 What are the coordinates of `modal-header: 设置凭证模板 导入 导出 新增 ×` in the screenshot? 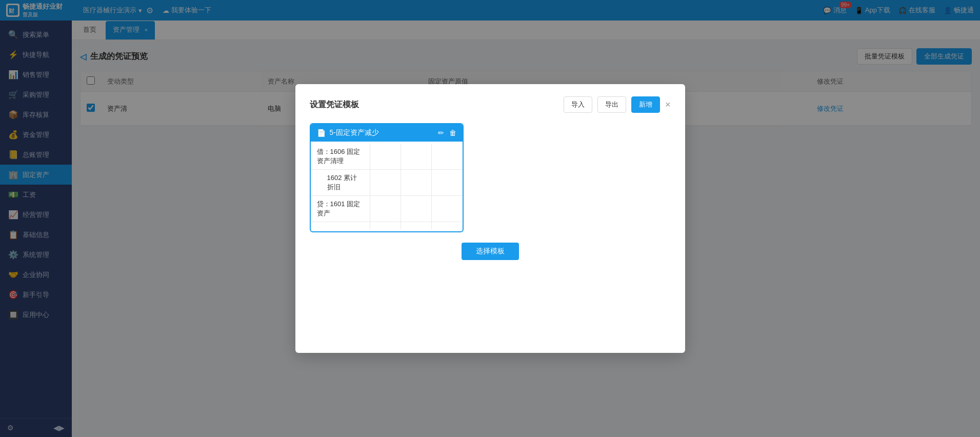 It's located at (490, 105).